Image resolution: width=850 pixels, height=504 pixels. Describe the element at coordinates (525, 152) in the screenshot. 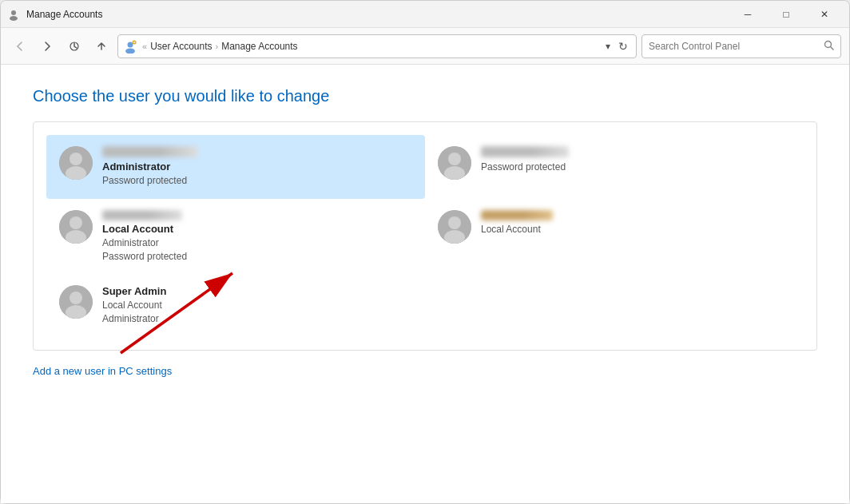

I see `account-name-blur-user2` at that location.